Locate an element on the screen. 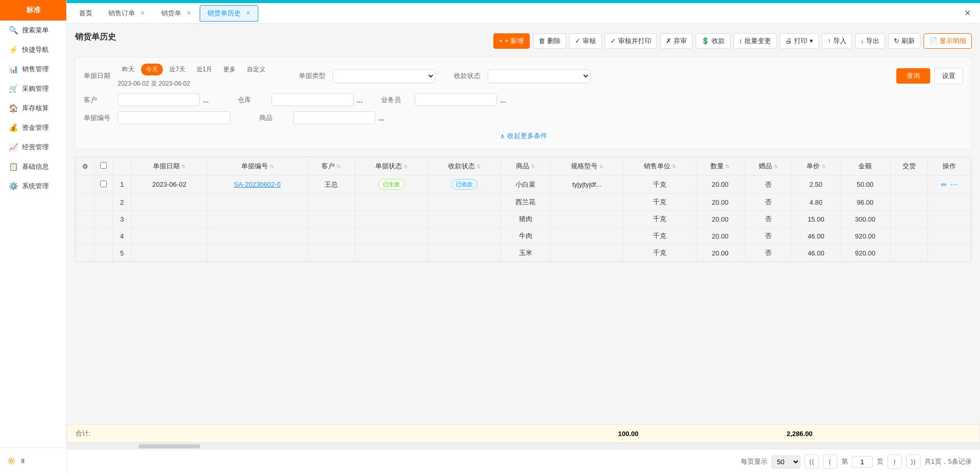  per-page-select: 50 100 200 is located at coordinates (786, 462).